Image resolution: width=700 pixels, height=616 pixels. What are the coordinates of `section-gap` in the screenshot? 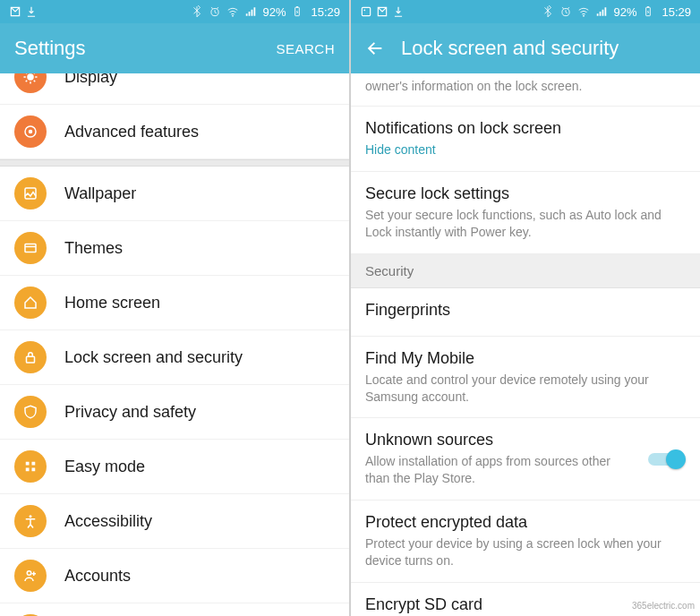 It's located at (175, 163).